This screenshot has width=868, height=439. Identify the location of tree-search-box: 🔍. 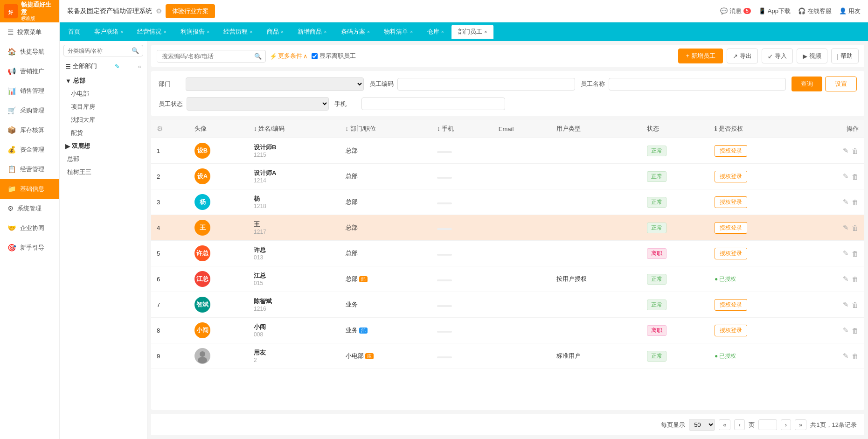
(104, 50).